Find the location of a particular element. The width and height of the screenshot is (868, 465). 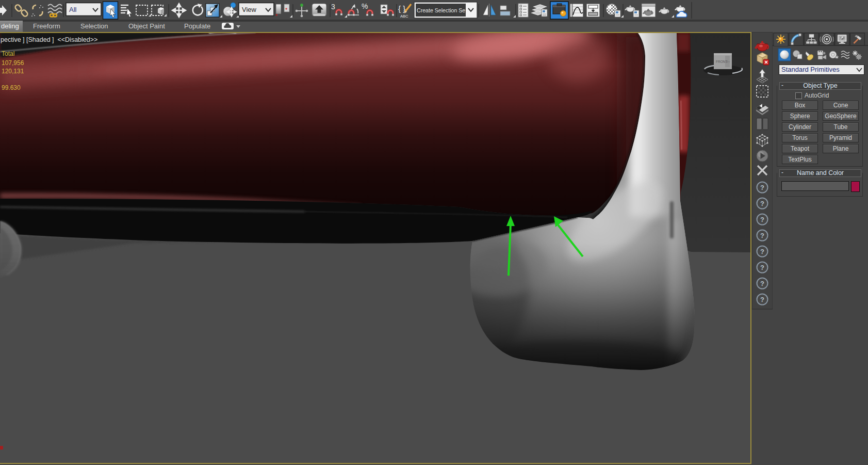

svg-text:pective ] [Shaded ] <<Disable: pective ] [Shaded ] <<Disabled>> is located at coordinates (49, 40).